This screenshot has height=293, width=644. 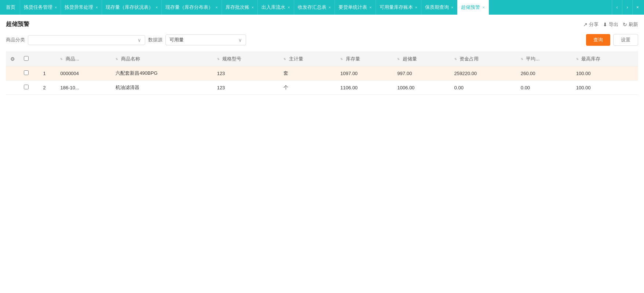 I want to click on col-header-avg: ⇅ 平均..., so click(x=544, y=59).